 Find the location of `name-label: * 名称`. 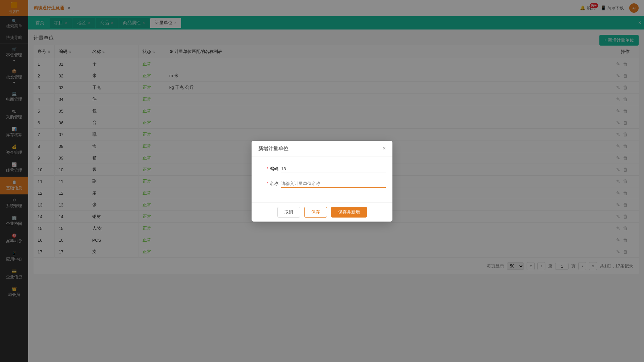

name-label: * 名称 is located at coordinates (268, 184).